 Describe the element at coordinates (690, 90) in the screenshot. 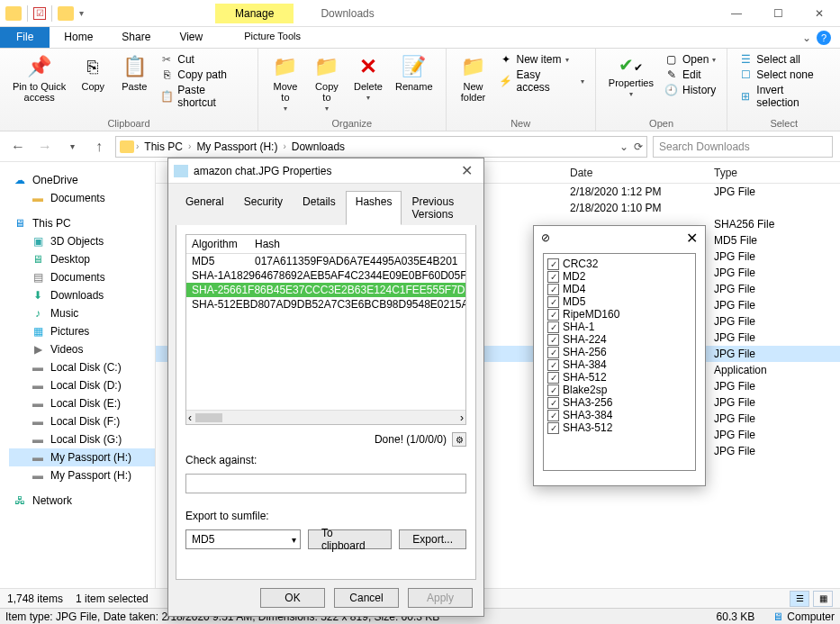

I see `history-button: History` at that location.